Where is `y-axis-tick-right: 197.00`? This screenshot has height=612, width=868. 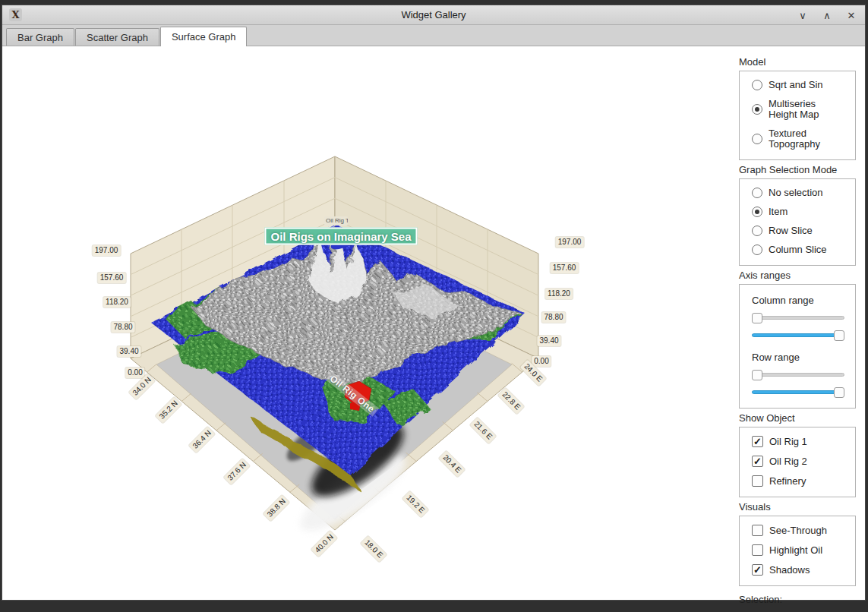
y-axis-tick-right: 197.00 is located at coordinates (570, 242).